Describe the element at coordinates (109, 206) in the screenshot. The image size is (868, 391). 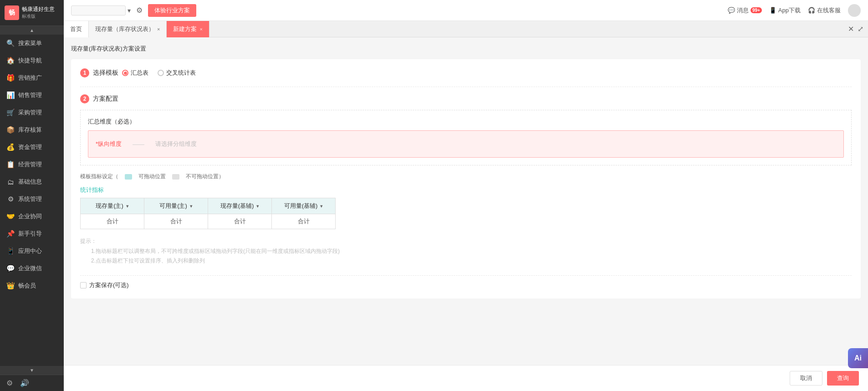
I see `col-0-label: 现存量(主)` at that location.